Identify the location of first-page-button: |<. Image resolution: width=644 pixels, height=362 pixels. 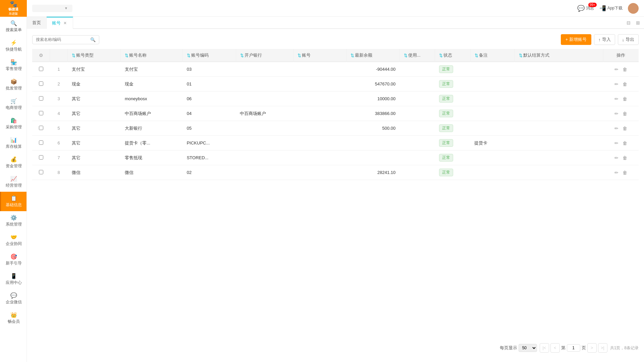
(544, 348).